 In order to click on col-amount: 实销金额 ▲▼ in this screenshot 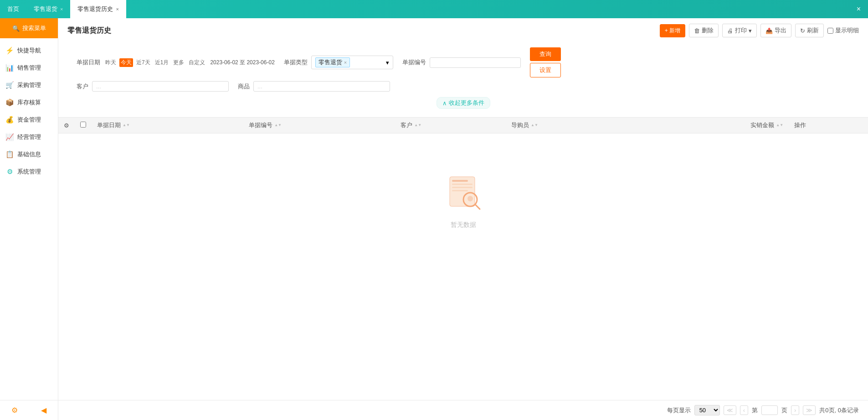, I will do `click(713, 126)`.